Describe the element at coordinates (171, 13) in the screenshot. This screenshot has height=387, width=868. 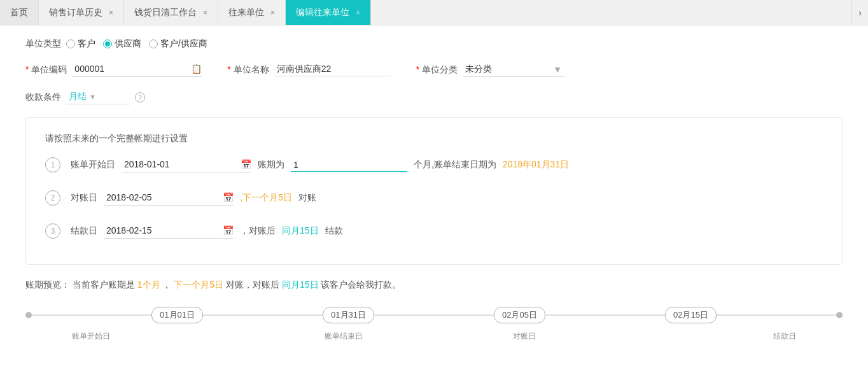
I see `tab-cash-workbench: 钱货日清工作台 ×` at that location.